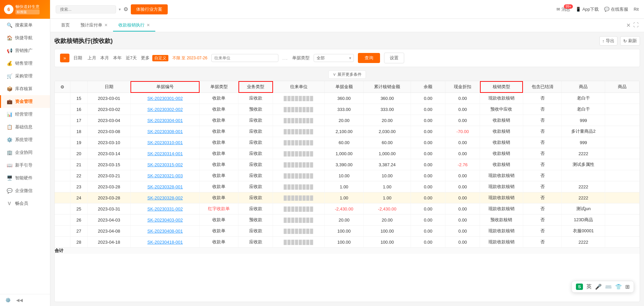 The height and width of the screenshot is (306, 644). I want to click on date-last-month: 上月, so click(92, 58).